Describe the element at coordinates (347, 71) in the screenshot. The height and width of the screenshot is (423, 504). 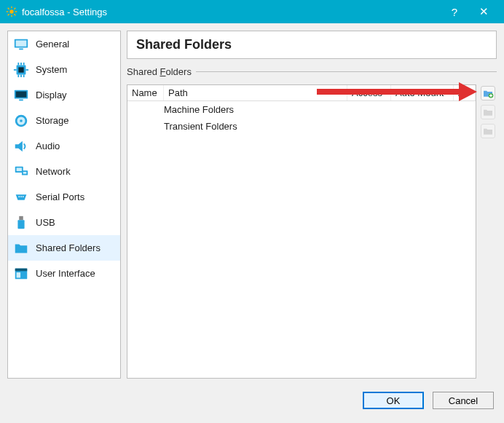
I see `divider` at that location.